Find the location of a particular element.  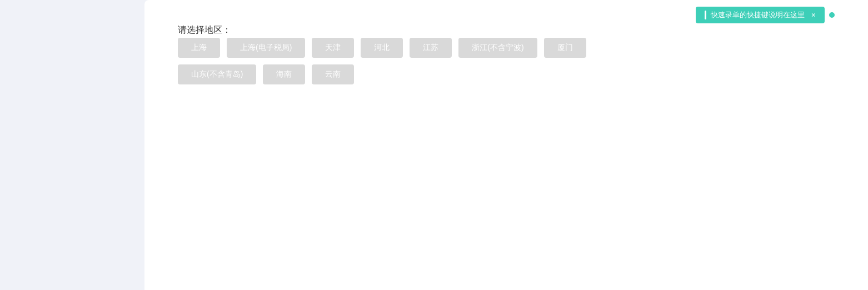

region-btn-xiamen: 厦门 is located at coordinates (565, 48).